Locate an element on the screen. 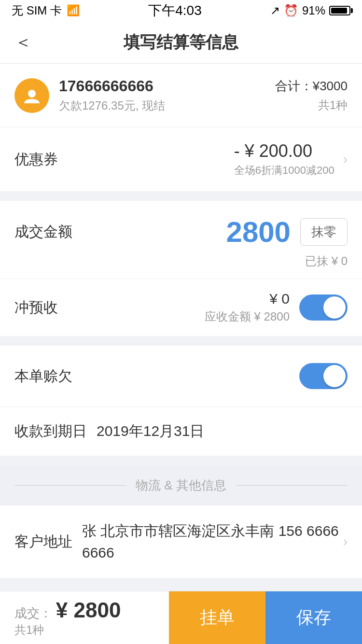  logistics-divider: 物流 & 其他信息 is located at coordinates (181, 486).